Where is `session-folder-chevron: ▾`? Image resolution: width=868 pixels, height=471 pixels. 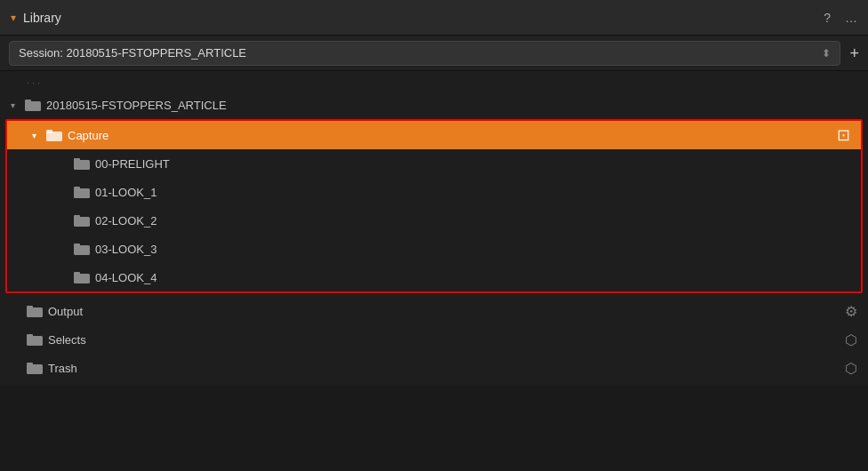
session-folder-chevron: ▾ is located at coordinates (16, 105).